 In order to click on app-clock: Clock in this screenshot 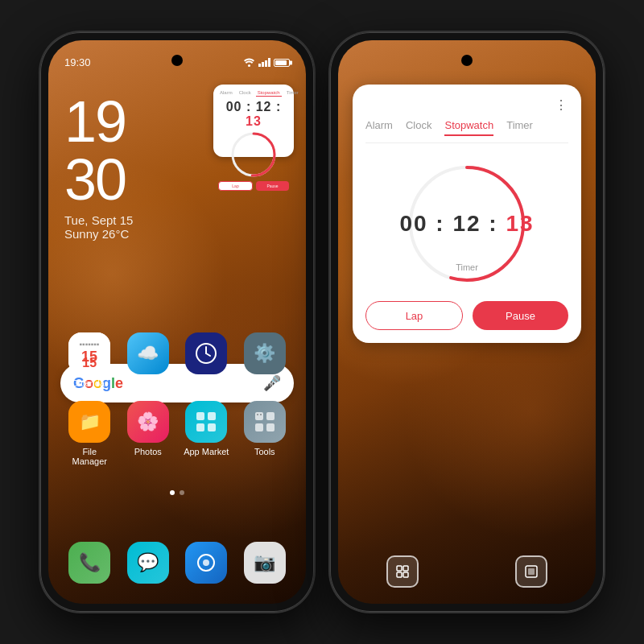, I will do `click(206, 361)`.